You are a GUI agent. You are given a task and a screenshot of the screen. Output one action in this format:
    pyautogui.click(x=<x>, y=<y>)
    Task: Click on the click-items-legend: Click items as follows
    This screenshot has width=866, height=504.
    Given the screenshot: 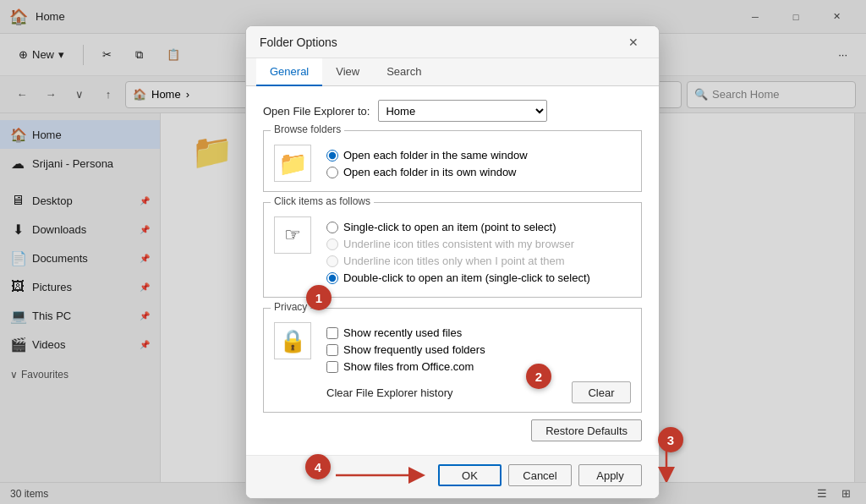 What is the action you would take?
    pyautogui.click(x=322, y=201)
    